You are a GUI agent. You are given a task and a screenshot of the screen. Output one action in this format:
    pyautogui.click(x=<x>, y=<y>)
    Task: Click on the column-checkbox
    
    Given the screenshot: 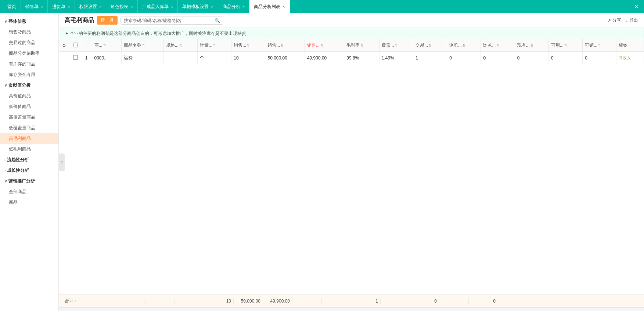 What is the action you would take?
    pyautogui.click(x=75, y=46)
    